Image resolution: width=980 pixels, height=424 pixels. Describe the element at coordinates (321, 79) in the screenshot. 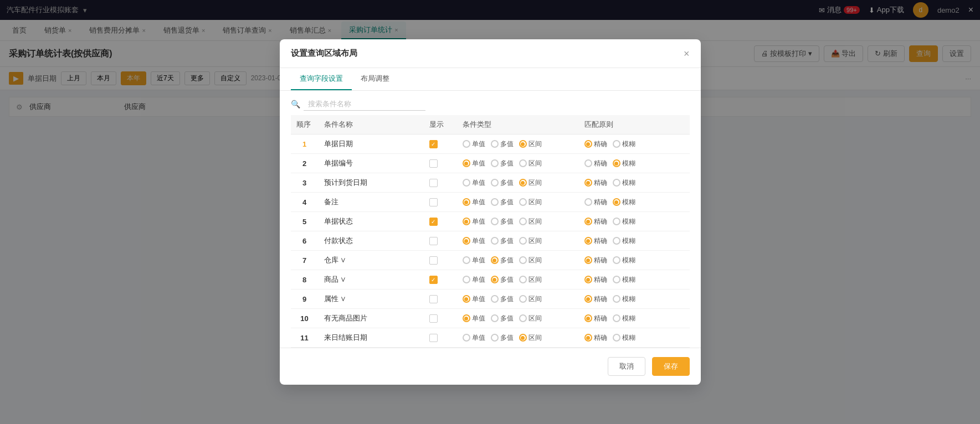

I see `modal-tab-query-label: 查询字段设置` at that location.